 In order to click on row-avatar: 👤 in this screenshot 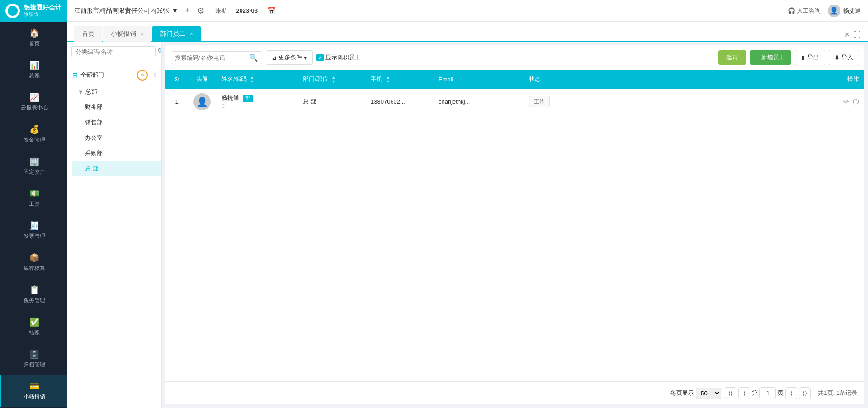, I will do `click(202, 102)`.